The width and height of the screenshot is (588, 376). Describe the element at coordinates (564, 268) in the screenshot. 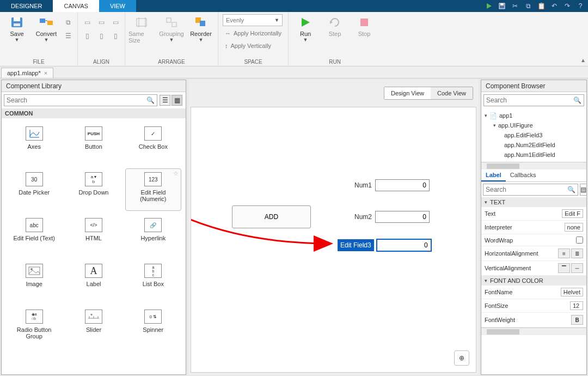

I see `valign-top-btn: ▔` at that location.